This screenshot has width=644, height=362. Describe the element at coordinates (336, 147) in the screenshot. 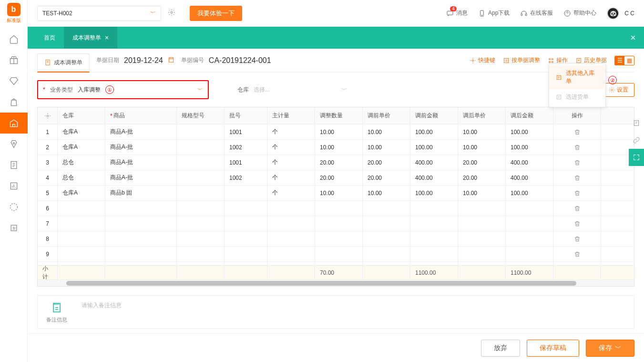

I see `table-row: 2仓库A商品A-批1002个10.0010.00100.0010.00100.0…` at that location.